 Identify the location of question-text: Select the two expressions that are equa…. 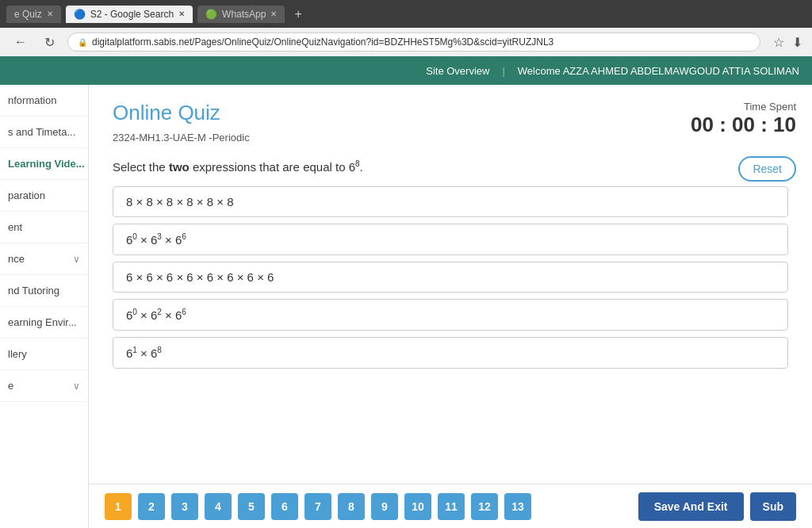
(450, 166).